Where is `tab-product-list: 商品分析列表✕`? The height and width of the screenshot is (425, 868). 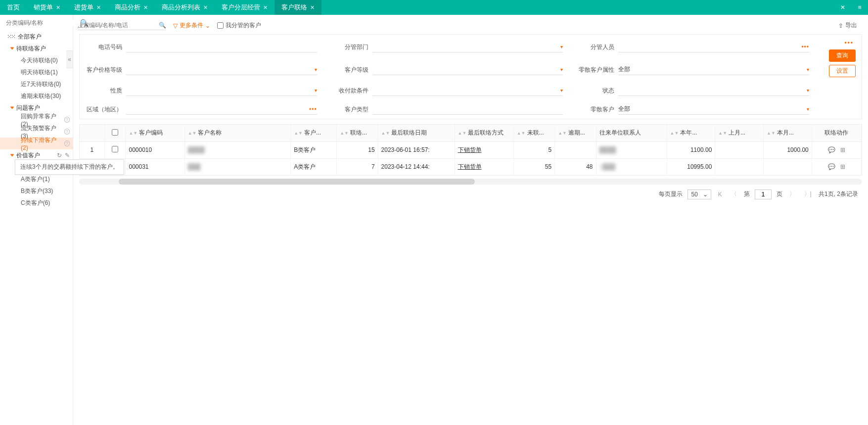 tab-product-list: 商品分析列表✕ is located at coordinates (185, 7).